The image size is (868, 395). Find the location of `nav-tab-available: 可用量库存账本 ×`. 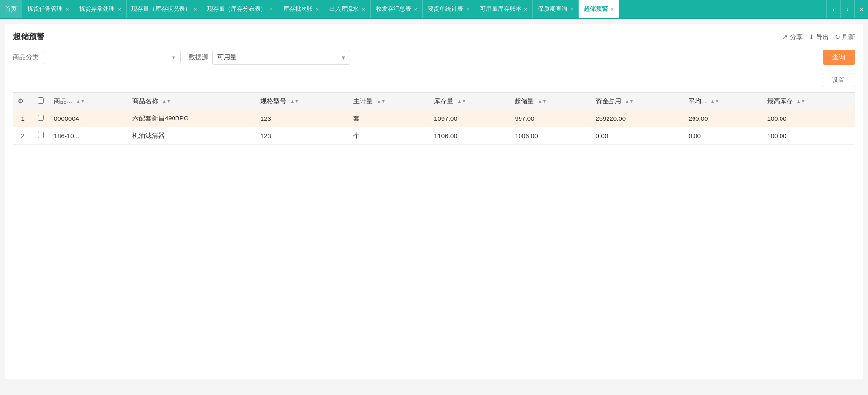

nav-tab-available: 可用量库存账本 × is located at coordinates (504, 9).